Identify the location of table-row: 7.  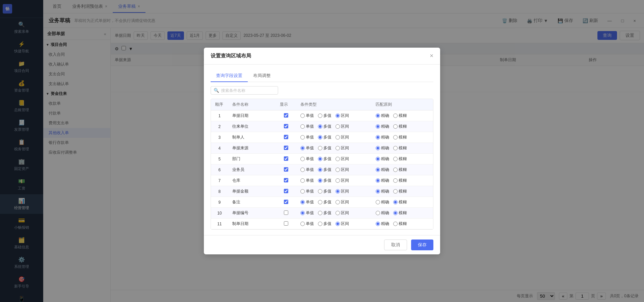
(219, 181).